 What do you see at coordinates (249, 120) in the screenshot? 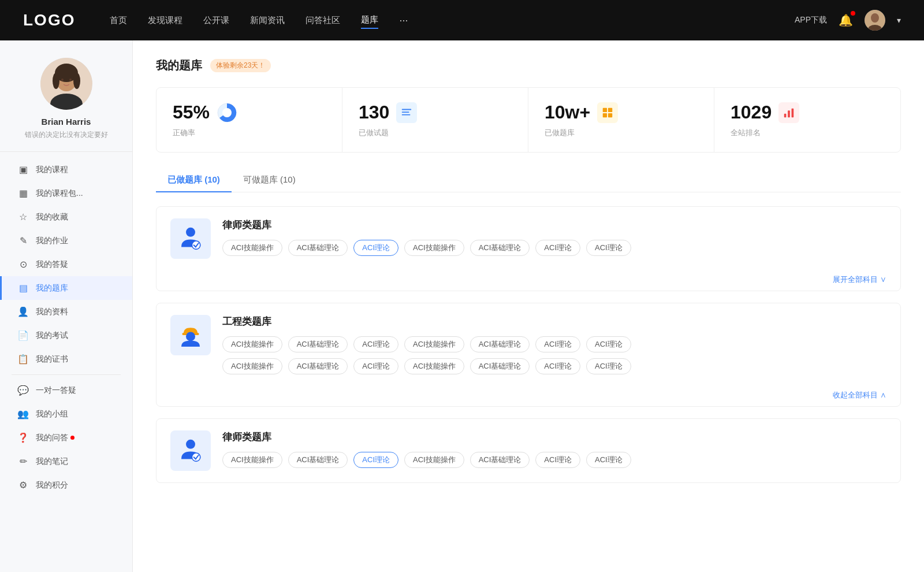
I see `stat-accuracy: 55% 正确率` at bounding box center [249, 120].